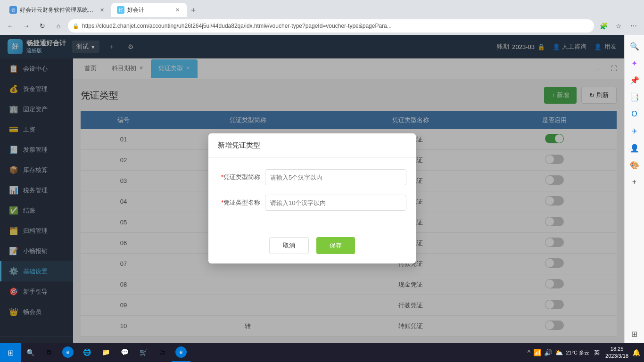 Image resolution: width=644 pixels, height=362 pixels. What do you see at coordinates (635, 165) in the screenshot?
I see `ext-color-button: 🎨` at bounding box center [635, 165].